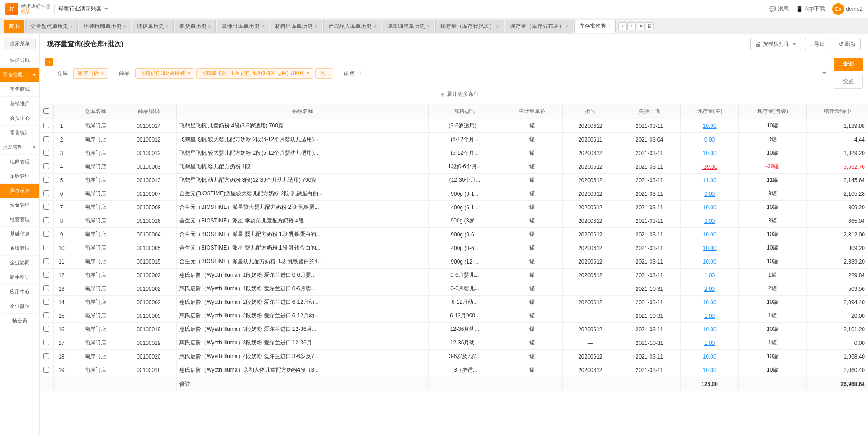  What do you see at coordinates (352, 26) in the screenshot?
I see `tab-chan-pin: 产成品入库单历史 ×` at bounding box center [352, 26].